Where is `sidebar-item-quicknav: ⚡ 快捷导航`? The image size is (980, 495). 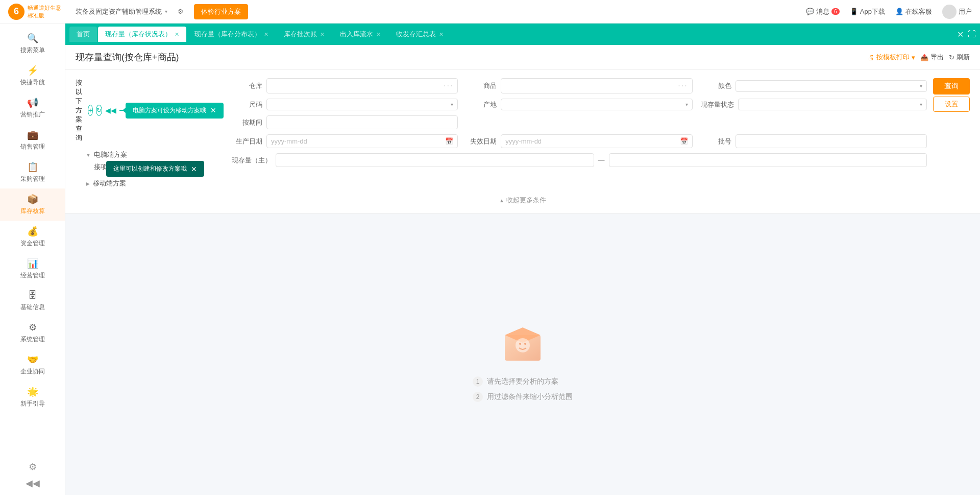 sidebar-item-quicknav: ⚡ 快捷导航 is located at coordinates (33, 76).